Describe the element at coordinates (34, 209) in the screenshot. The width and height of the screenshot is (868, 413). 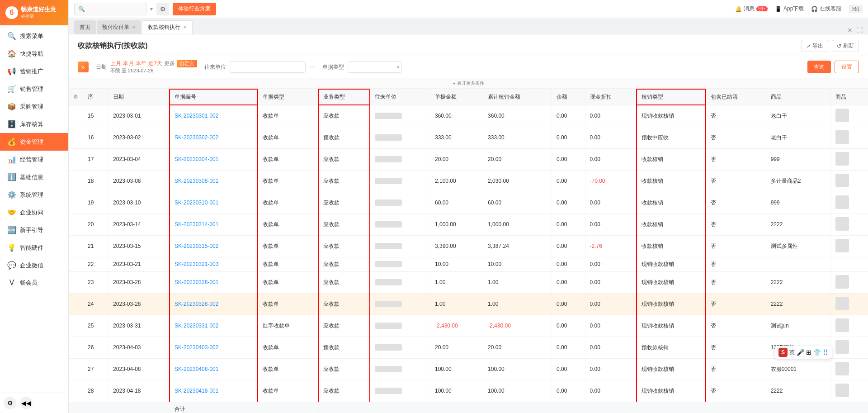
I see `sidebar-menu: 🔍 搜索菜单 🏠 快捷导航 📢 营销推广 🛒 销售管理 📦 采购管理 🗄️ 库存…` at that location.